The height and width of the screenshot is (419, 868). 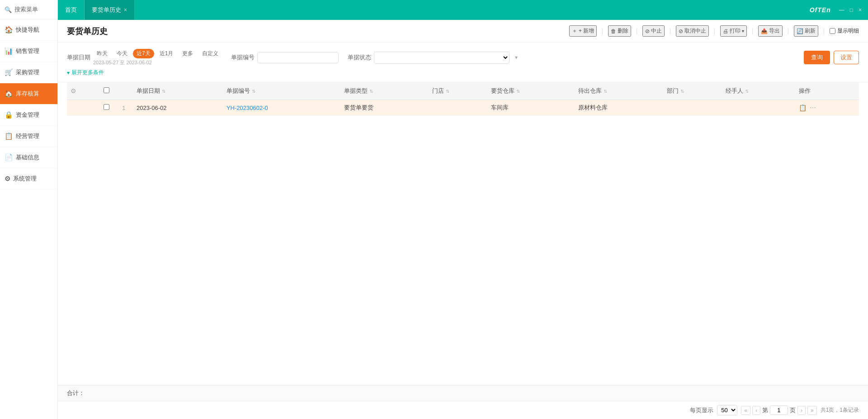 What do you see at coordinates (806, 31) in the screenshot?
I see `refresh-btn: 🔄 刷新` at bounding box center [806, 31].